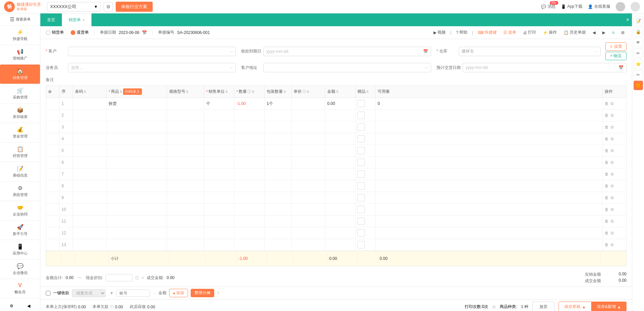 This screenshot has height=311, width=644. Describe the element at coordinates (132, 91) in the screenshot. I see `scan-btn: 扫码录入` at that location.